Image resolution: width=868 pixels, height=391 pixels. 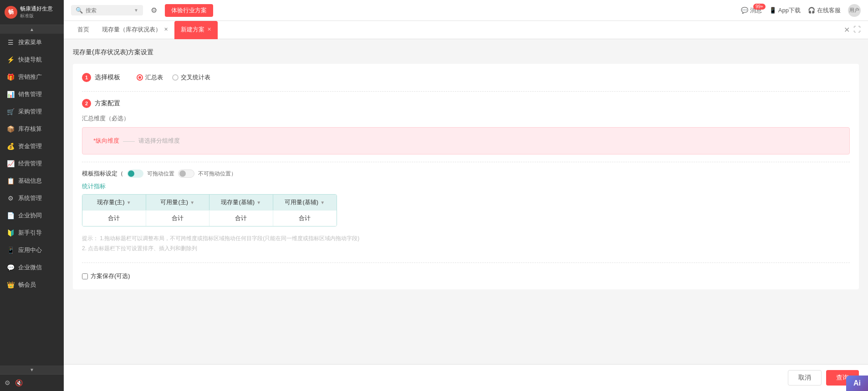 What do you see at coordinates (30, 94) in the screenshot?
I see `sidebar-item-label: 销售管理` at bounding box center [30, 94].